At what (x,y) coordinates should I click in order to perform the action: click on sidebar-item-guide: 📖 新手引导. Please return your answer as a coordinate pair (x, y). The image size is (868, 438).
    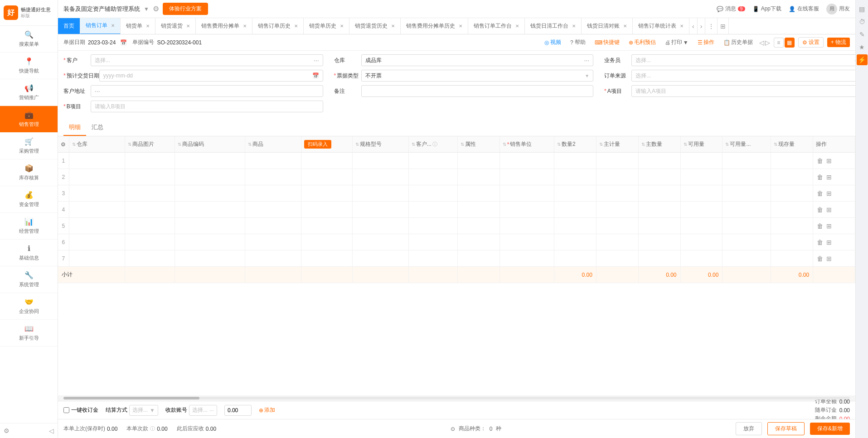
    Looking at the image, I should click on (29, 333).